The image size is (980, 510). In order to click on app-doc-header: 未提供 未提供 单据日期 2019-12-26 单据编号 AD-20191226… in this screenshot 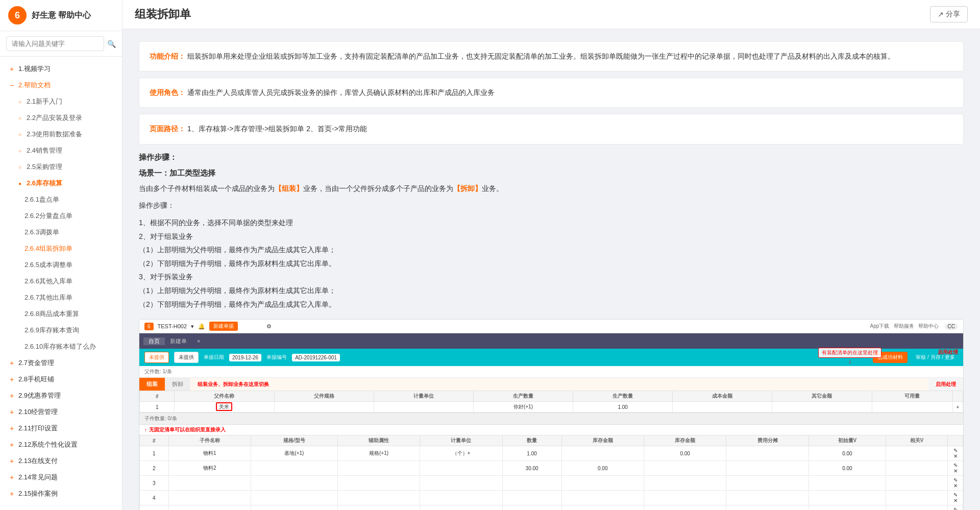, I will do `click(551, 357)`.